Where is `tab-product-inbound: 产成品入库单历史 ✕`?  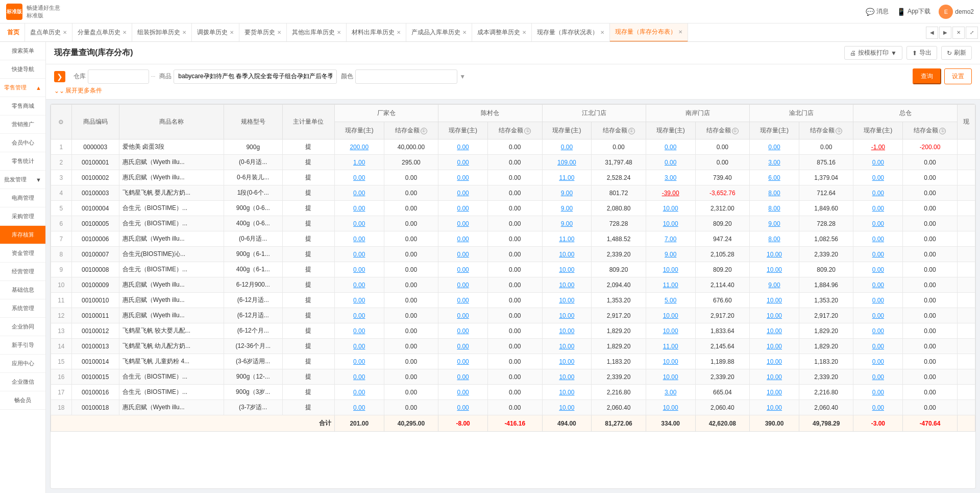
tab-product-inbound: 产成品入库单历史 ✕ is located at coordinates (439, 33).